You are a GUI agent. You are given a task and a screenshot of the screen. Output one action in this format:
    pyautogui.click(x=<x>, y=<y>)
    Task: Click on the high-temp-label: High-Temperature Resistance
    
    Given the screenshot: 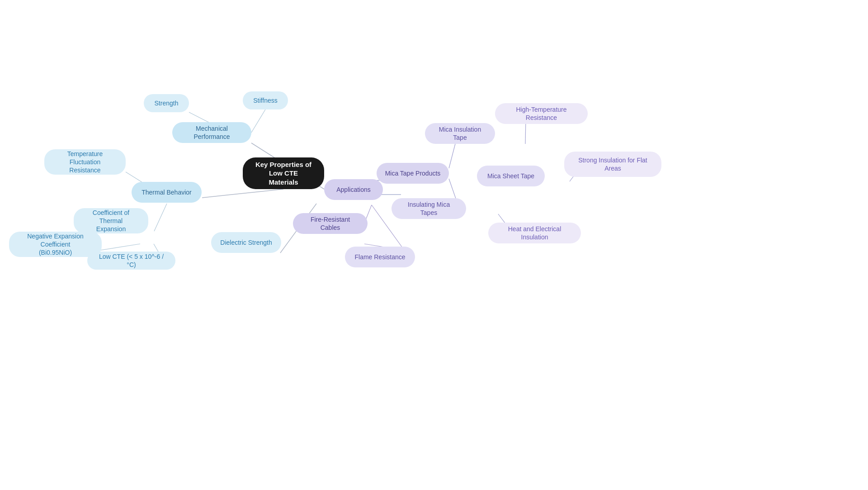 What is the action you would take?
    pyautogui.click(x=542, y=114)
    